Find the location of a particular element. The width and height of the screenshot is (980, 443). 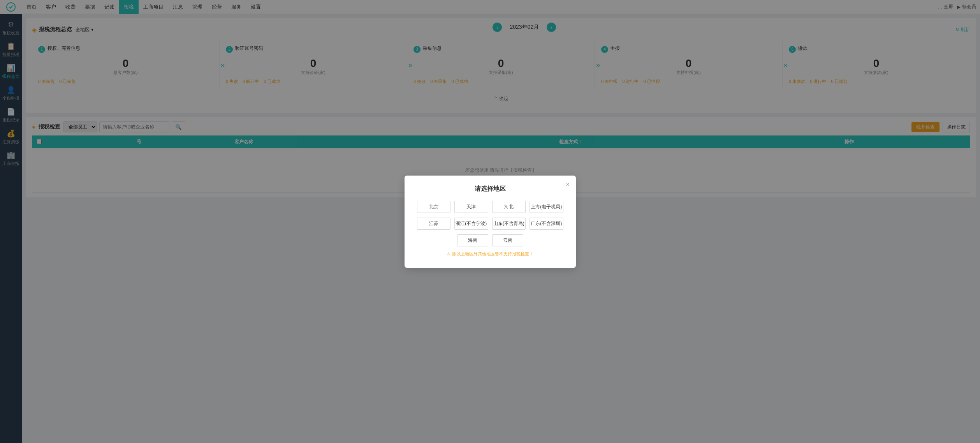

region-btn-tianjin: 天津 is located at coordinates (471, 207).